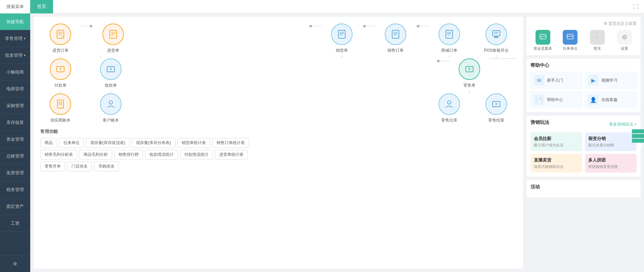 This screenshot has height=272, width=644. What do you see at coordinates (111, 73) in the screenshot?
I see `node-receipt: ¥ 收款单` at bounding box center [111, 73].